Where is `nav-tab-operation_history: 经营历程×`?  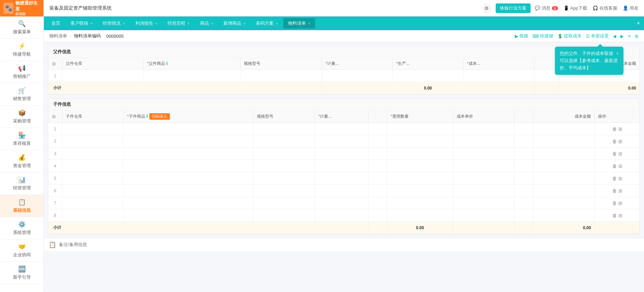
nav-tab-operation_history: 经营历程× is located at coordinates (178, 23).